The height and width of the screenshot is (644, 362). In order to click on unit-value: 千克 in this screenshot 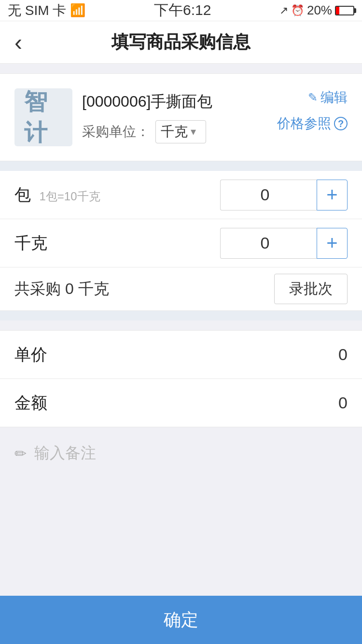, I will do `click(174, 132)`.